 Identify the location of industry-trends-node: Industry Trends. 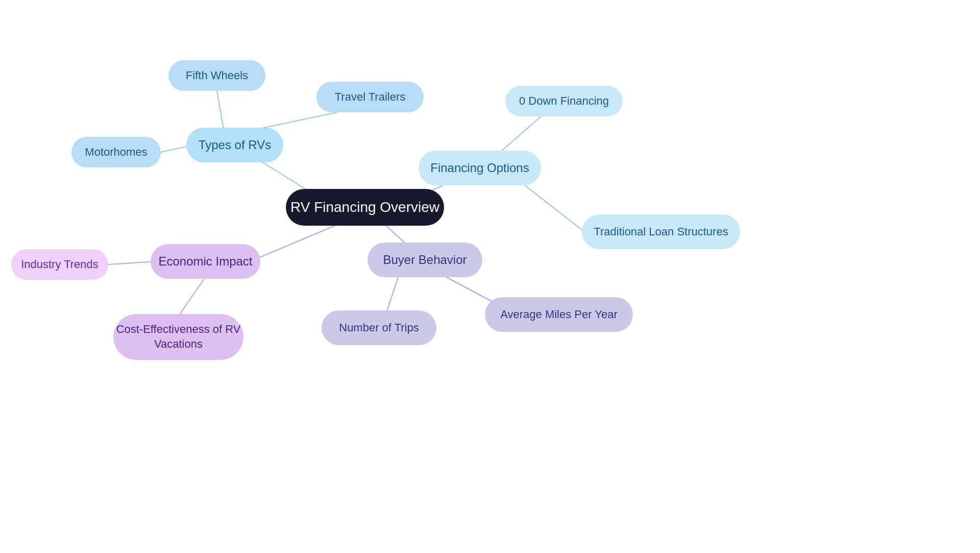
(60, 265).